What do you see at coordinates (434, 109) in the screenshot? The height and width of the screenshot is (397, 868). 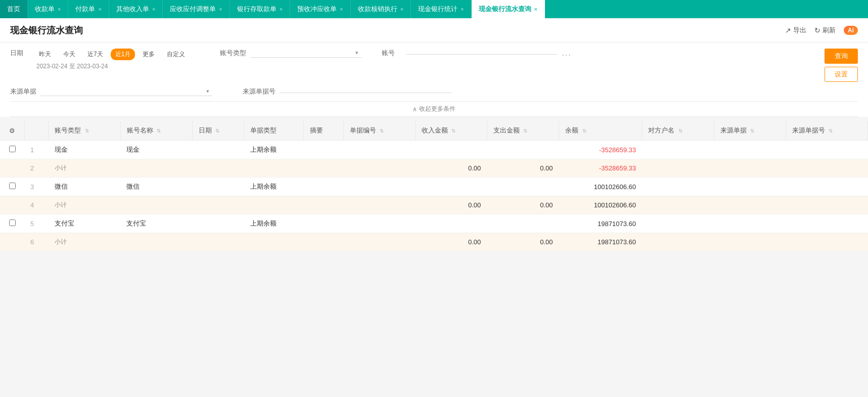 I see `collapse-bar: ∧ 收起更多条件` at bounding box center [434, 109].